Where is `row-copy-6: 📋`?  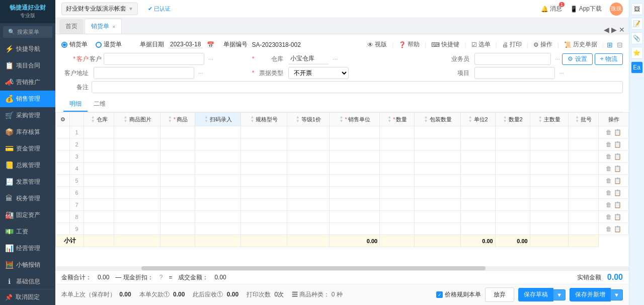 row-copy-6: 📋 is located at coordinates (618, 193).